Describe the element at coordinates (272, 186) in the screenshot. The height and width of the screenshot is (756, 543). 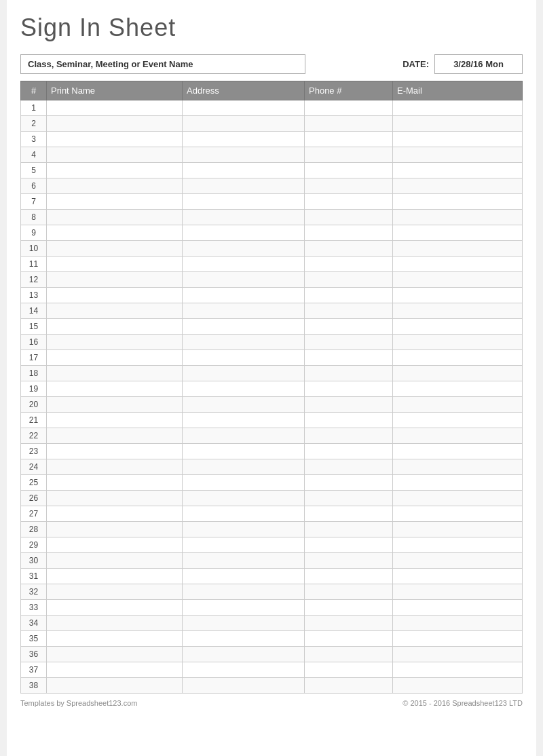
I see `table-row: 6` at that location.